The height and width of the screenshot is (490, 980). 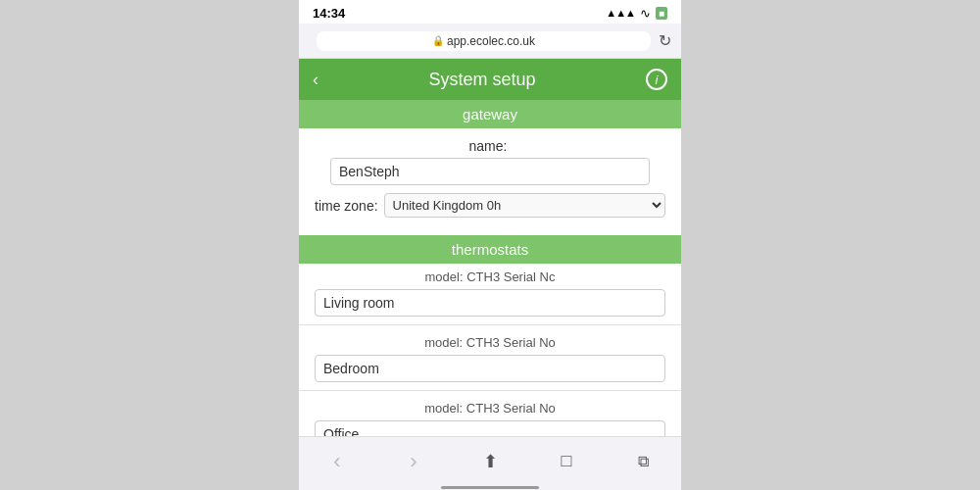 I want to click on thermostat-model-3: model: CTH3 Serial No, so click(x=490, y=408).